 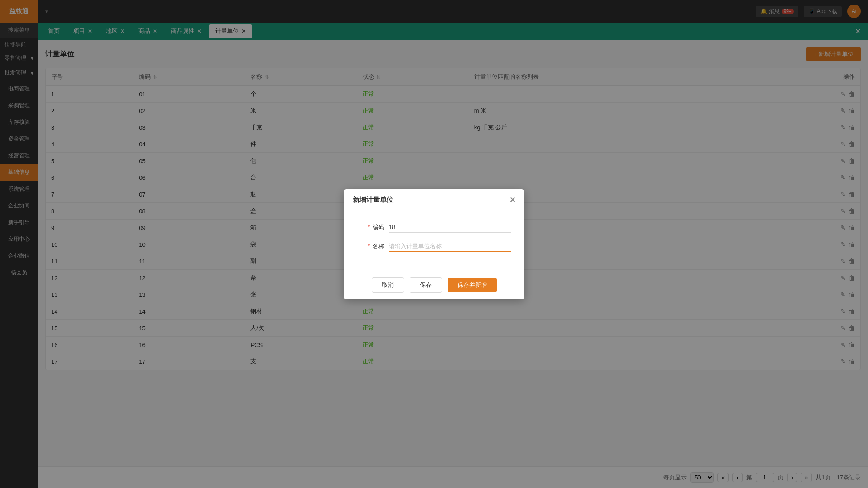 What do you see at coordinates (388, 285) in the screenshot?
I see `cancel-button: 取消` at bounding box center [388, 285].